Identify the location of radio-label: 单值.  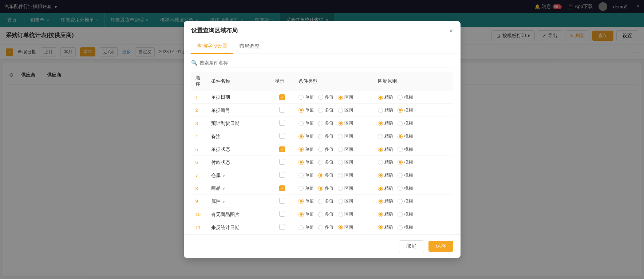
(309, 110).